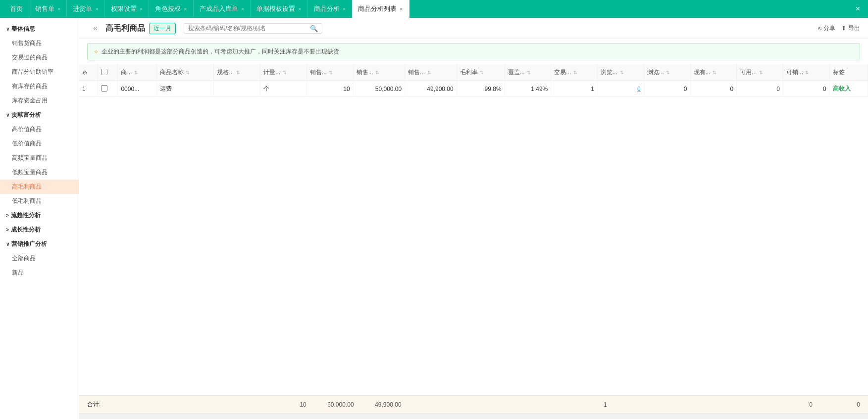 The width and height of the screenshot is (868, 419). Describe the element at coordinates (171, 9) in the screenshot. I see `nav-tab-role_permission: 角色授权×` at that location.